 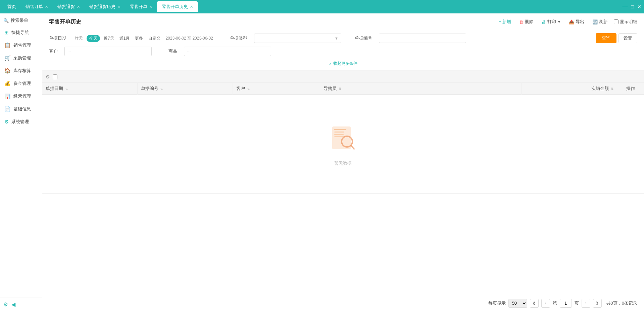 I want to click on date-opt-last-month: 近1月, so click(x=125, y=38).